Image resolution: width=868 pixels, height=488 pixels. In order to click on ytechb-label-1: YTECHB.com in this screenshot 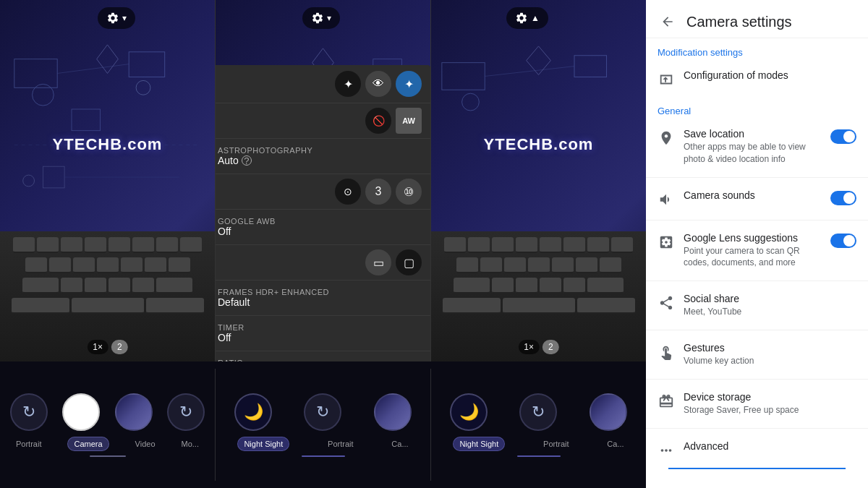, I will do `click(108, 145)`.